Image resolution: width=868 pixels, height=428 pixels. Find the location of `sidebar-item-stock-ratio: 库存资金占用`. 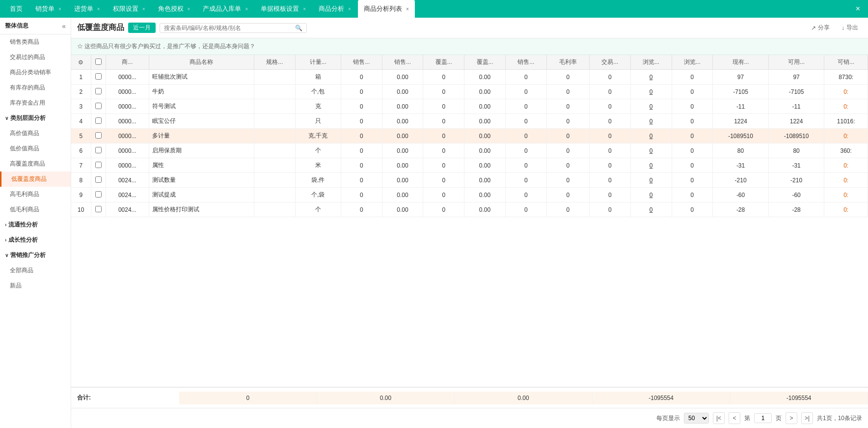

sidebar-item-stock-ratio: 库存资金占用 is located at coordinates (35, 103).